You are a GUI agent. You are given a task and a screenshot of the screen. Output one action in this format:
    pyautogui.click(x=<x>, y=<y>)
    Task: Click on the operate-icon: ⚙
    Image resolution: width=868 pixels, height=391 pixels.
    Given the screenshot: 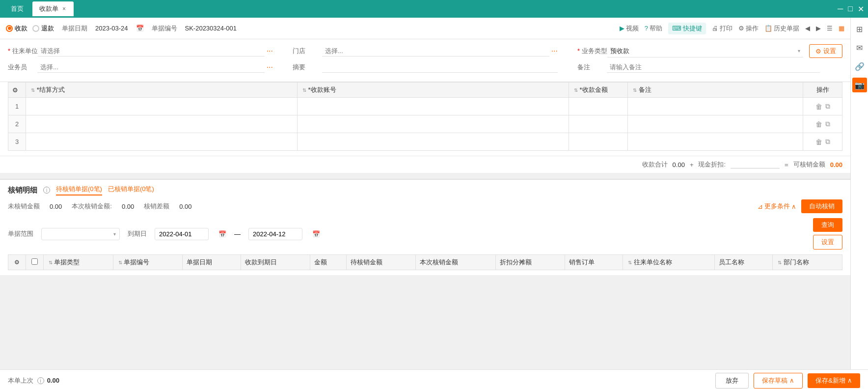 What is the action you would take?
    pyautogui.click(x=741, y=28)
    